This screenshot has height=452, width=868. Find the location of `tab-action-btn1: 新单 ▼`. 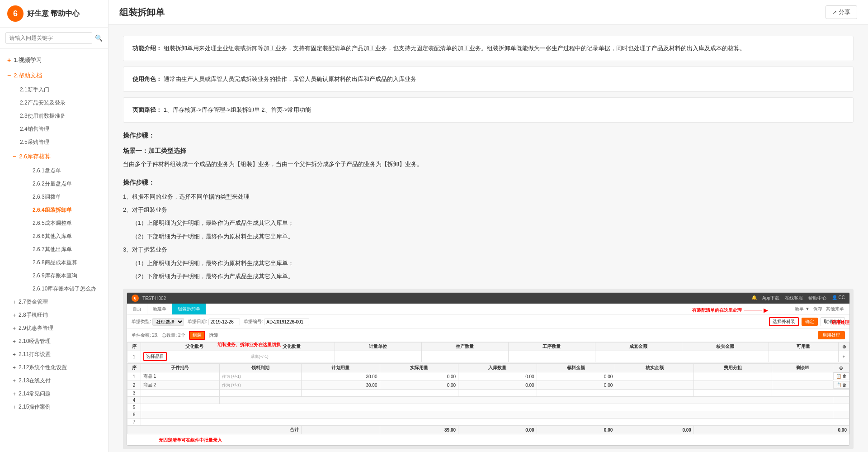

tab-action-btn1: 新单 ▼ is located at coordinates (802, 309).